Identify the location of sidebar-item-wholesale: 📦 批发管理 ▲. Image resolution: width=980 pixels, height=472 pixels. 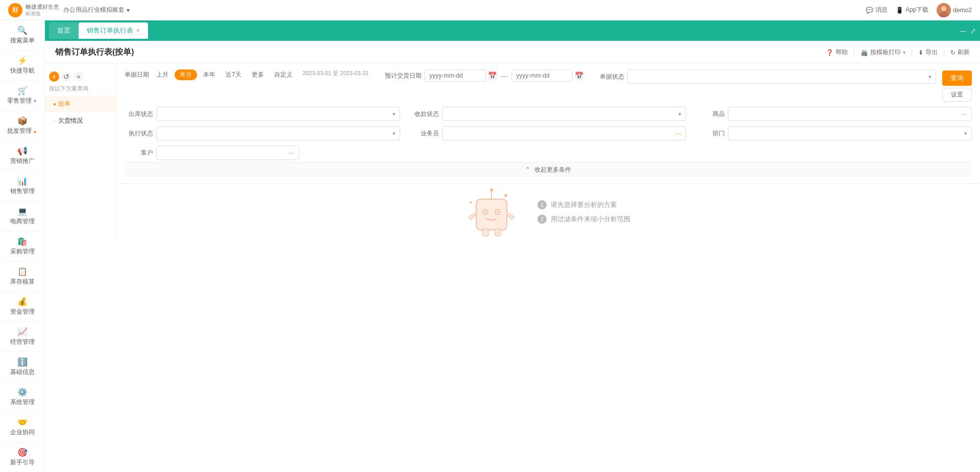
(22, 126).